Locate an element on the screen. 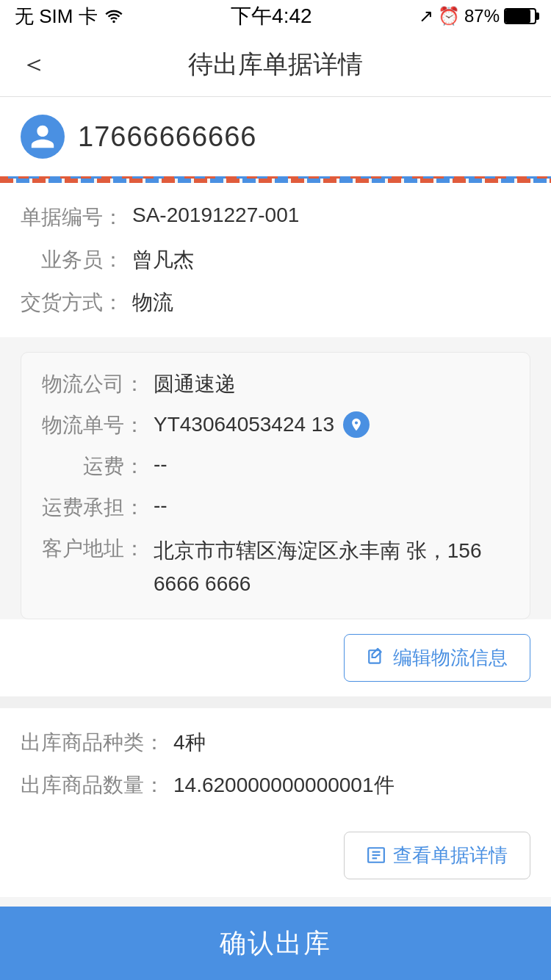 This screenshot has width=551, height=980. freight-bearer-value: -- is located at coordinates (331, 505).